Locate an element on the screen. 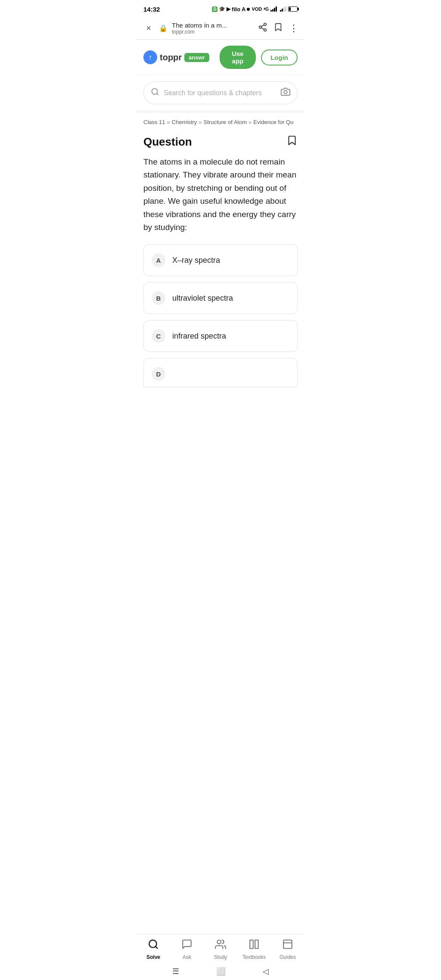  breadcrumb-sep-2: » is located at coordinates (200, 122).